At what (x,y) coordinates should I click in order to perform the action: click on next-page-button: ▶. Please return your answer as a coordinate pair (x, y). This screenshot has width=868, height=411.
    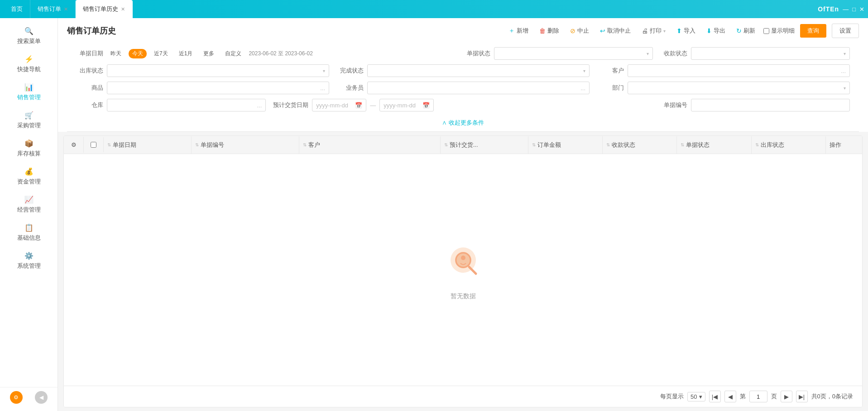
    Looking at the image, I should click on (786, 396).